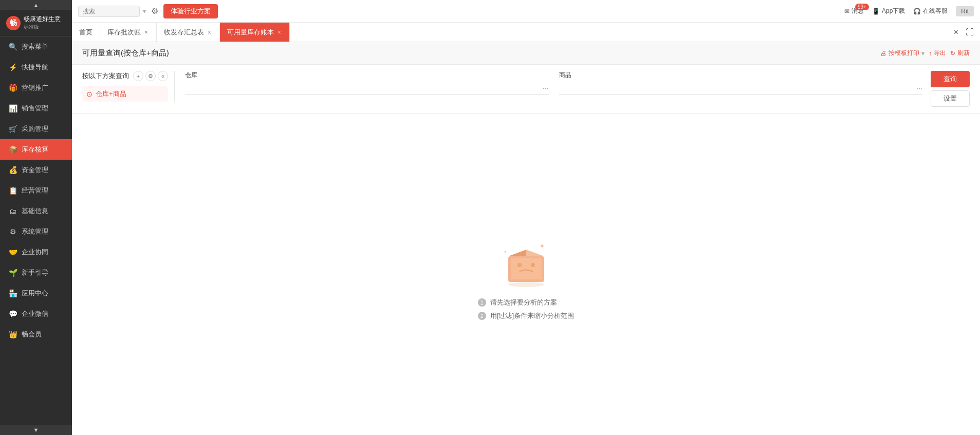 This screenshot has width=980, height=435. I want to click on print-label: 按模板打印, so click(904, 53).